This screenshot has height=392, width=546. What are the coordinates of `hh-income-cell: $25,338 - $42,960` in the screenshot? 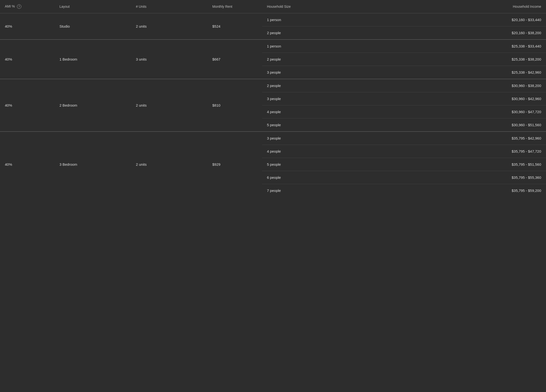 It's located at (472, 73).